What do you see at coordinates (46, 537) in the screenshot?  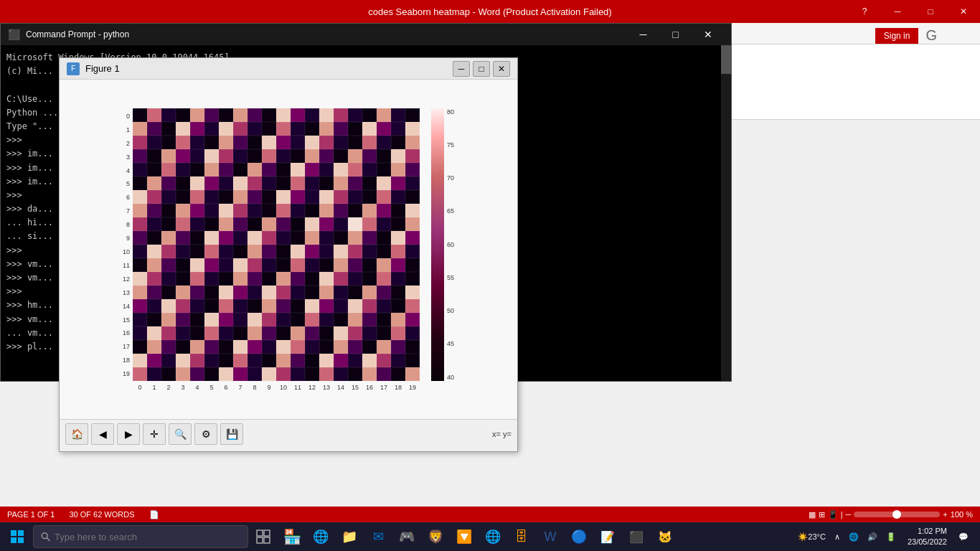 I see `search-icon` at bounding box center [46, 537].